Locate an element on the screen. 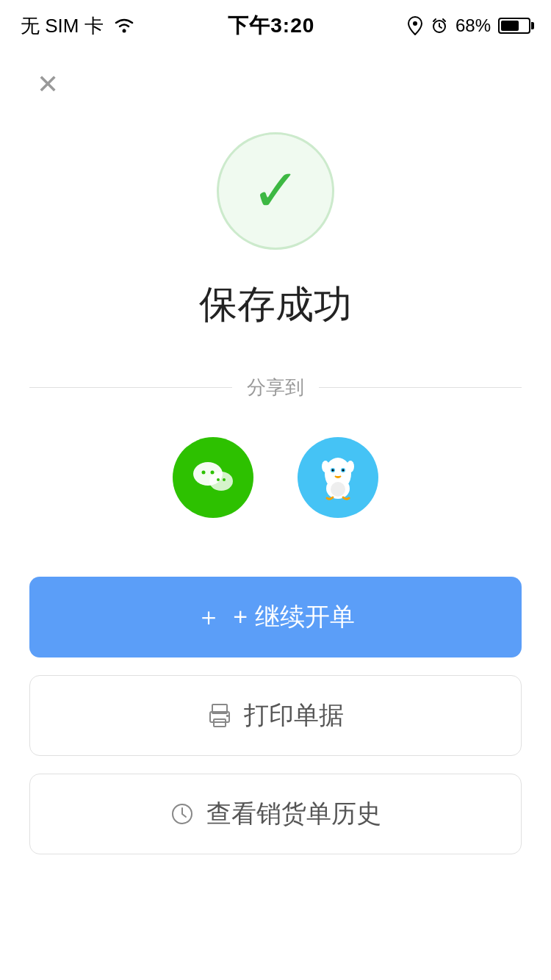 The width and height of the screenshot is (551, 980). qq-share-button is located at coordinates (338, 478).